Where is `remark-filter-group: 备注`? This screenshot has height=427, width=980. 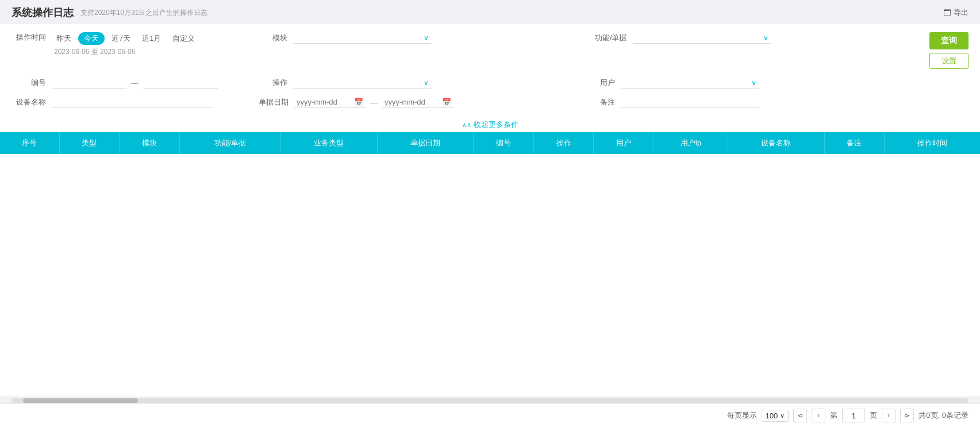
remark-filter-group: 备注 is located at coordinates (736, 102).